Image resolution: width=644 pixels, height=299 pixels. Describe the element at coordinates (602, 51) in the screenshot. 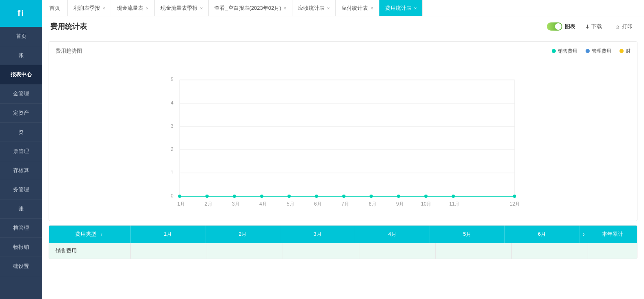

I see `legend-label-admin: 管理费用` at that location.